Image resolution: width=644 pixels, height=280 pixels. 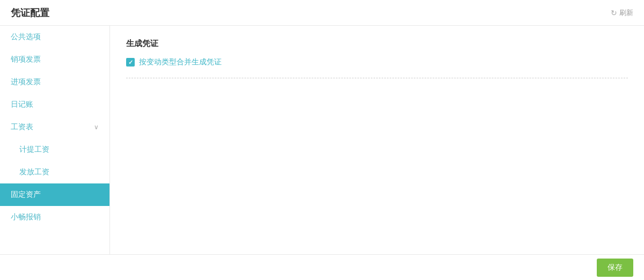 What do you see at coordinates (26, 195) in the screenshot?
I see `sidebar-item-label: 固定资产` at bounding box center [26, 195].